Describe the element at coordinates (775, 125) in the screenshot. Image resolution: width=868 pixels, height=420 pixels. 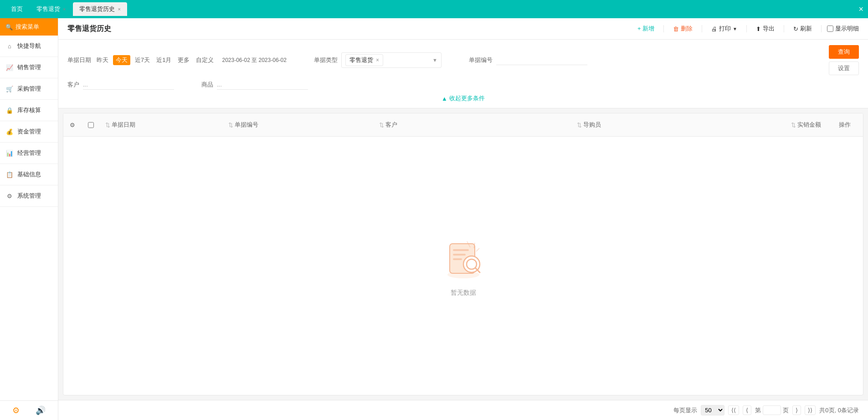
I see `th-amount: ⇅ 实销金额` at that location.